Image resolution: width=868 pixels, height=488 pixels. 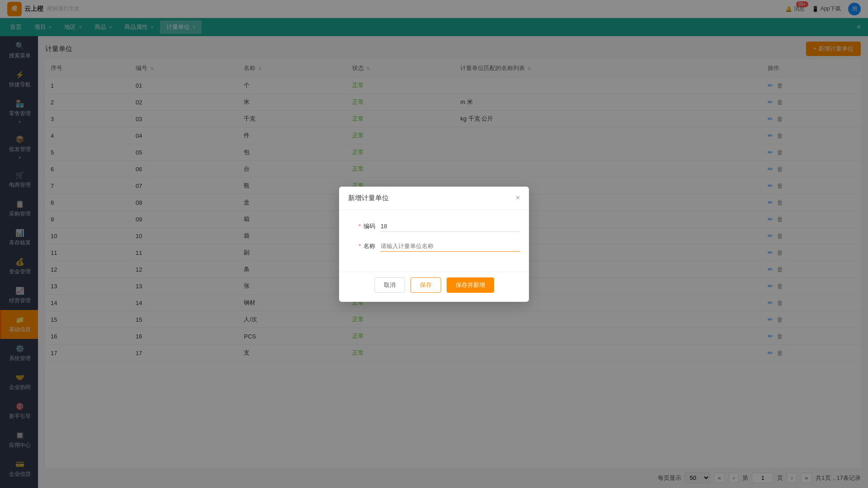 I want to click on save-button: 保存, so click(x=426, y=285).